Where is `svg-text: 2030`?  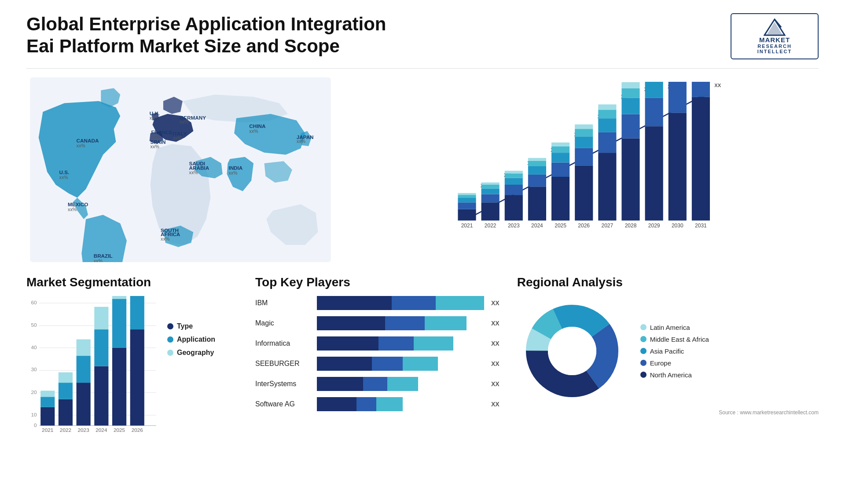 svg-text: 2030 is located at coordinates (678, 226).